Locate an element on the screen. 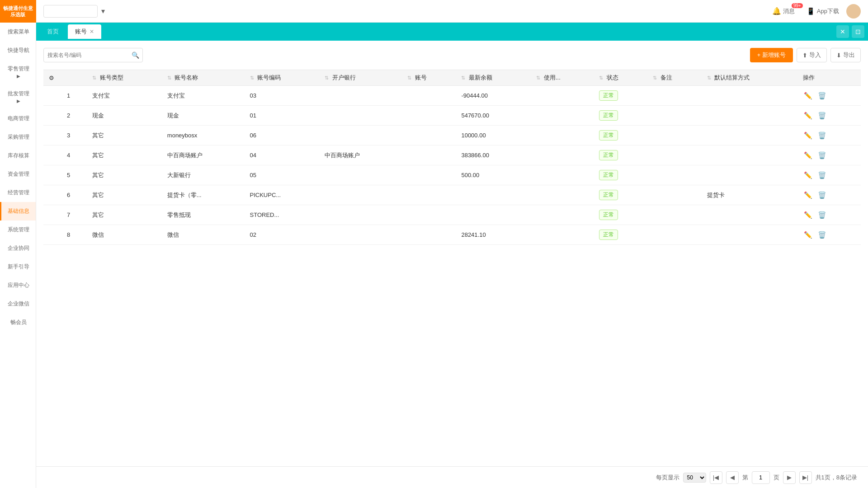 The image size is (868, 488). row-use is located at coordinates (562, 136).